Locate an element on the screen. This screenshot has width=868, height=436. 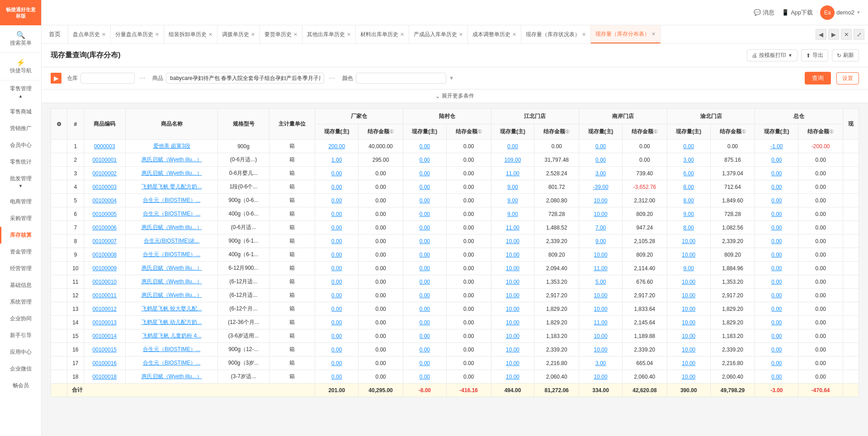
th-gear: ⚙ is located at coordinates (59, 124).